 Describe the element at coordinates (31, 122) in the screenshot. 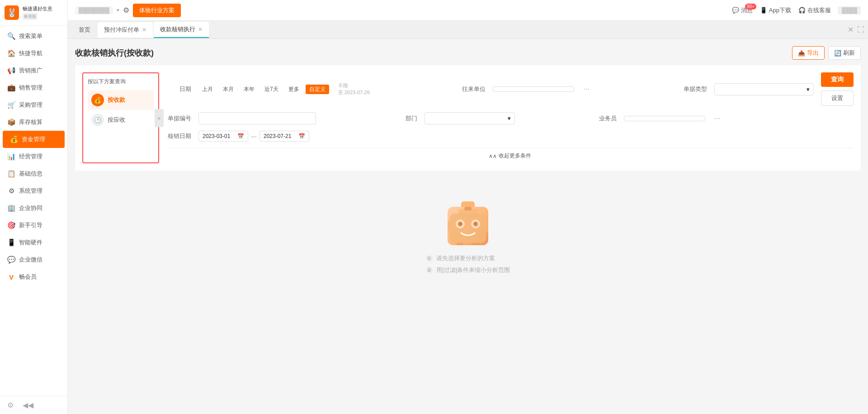

I see `sidebar-item-label: 库存核算` at that location.